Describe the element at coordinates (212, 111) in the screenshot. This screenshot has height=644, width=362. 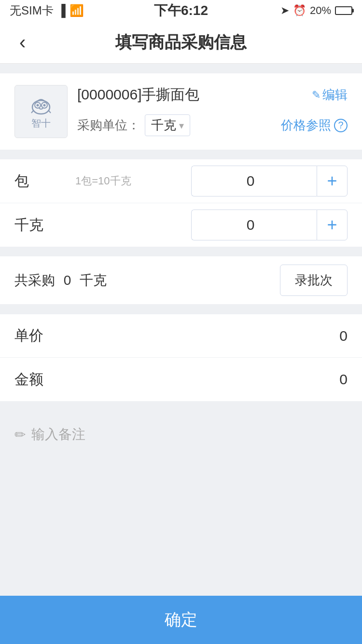
I see `product-info: [0000006]手撕面包 ✎ 编辑 采购单位： 千克 ▾ 价格参照 ?` at that location.